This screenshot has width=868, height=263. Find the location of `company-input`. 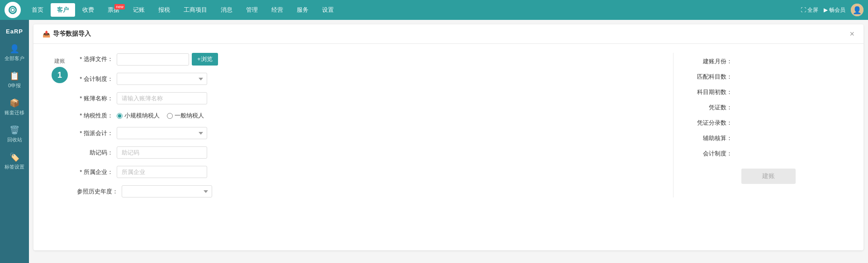

company-input is located at coordinates (162, 172).